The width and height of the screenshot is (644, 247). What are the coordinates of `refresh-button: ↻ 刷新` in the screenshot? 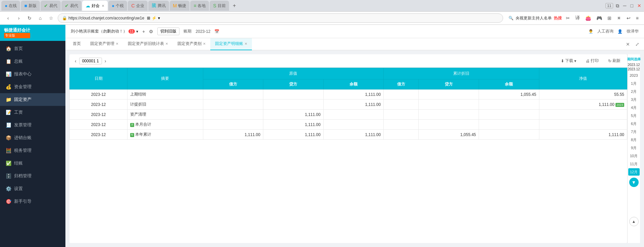 It's located at (614, 61).